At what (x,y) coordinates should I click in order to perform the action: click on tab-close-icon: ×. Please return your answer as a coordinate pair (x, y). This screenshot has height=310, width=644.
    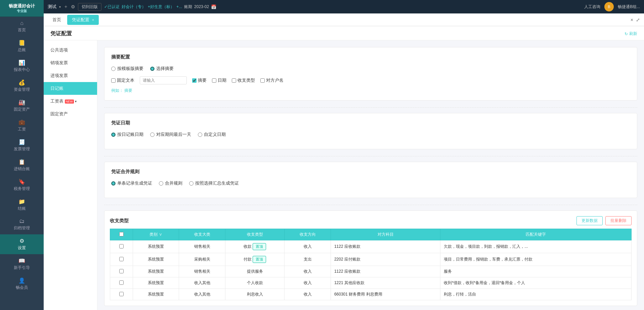
    Looking at the image, I should click on (93, 20).